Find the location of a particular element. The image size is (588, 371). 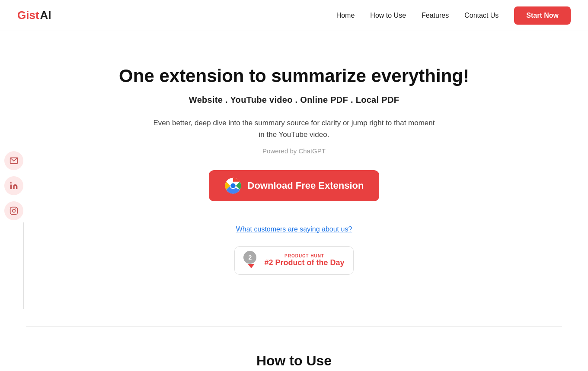

chrome-icon is located at coordinates (233, 186).